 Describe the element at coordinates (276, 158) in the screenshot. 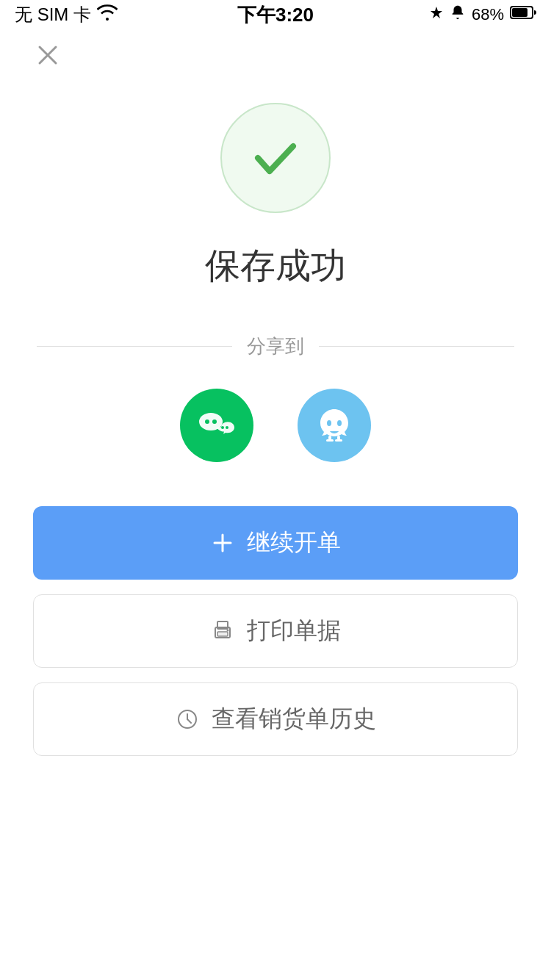

I see `checkmark-icon` at that location.